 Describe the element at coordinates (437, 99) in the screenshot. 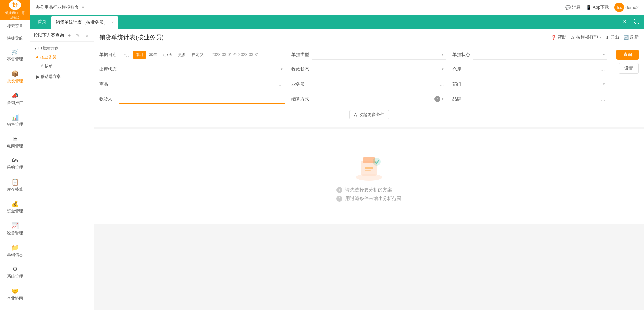

I see `payment-clear-button: ×` at that location.